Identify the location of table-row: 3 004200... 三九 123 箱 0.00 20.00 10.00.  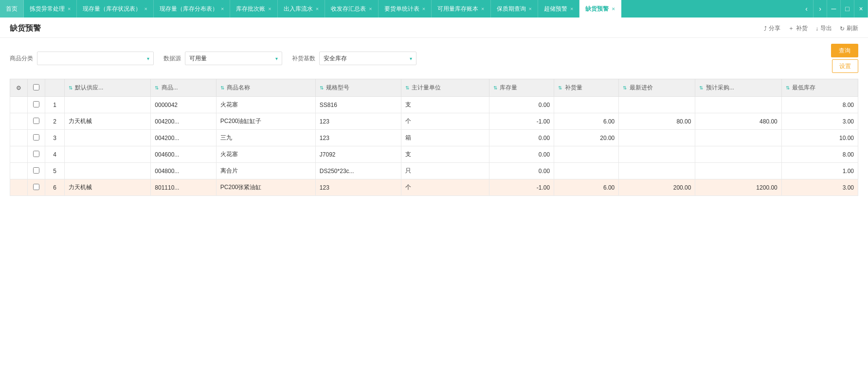
(434, 138).